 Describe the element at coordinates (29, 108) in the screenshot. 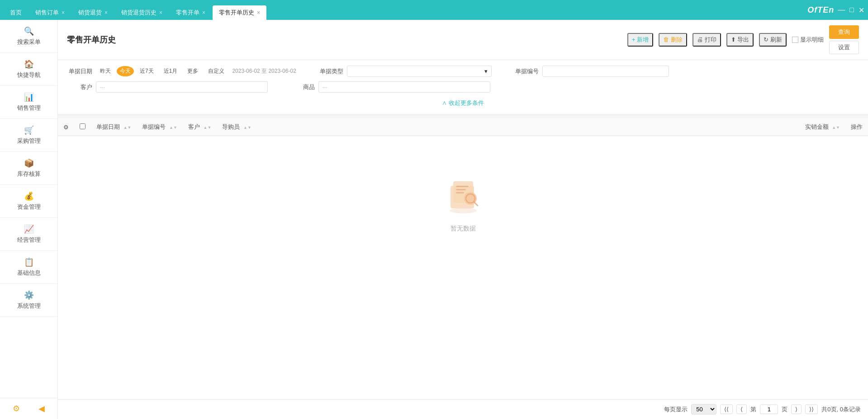

I see `sidebar-label-sales: 销售管理` at that location.